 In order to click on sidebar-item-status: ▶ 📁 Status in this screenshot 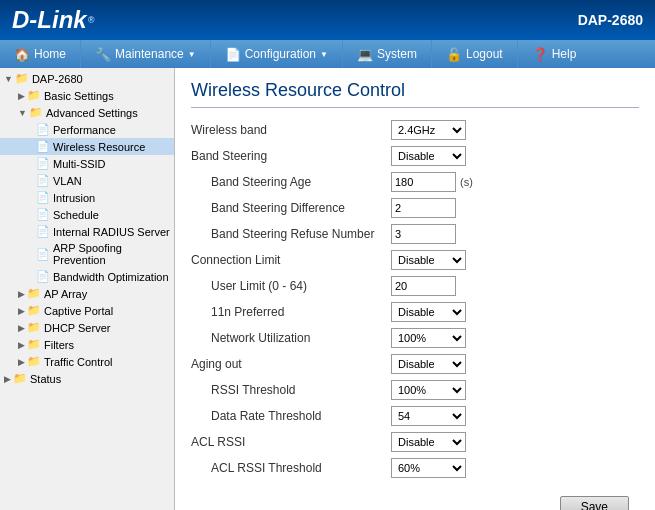, I will do `click(87, 378)`.